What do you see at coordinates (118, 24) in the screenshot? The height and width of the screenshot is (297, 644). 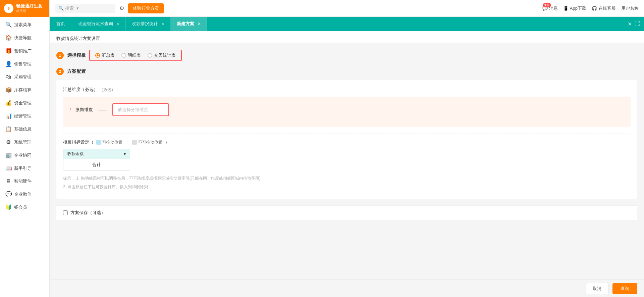 I see `tab-bank-flow-close: ✕` at bounding box center [118, 24].